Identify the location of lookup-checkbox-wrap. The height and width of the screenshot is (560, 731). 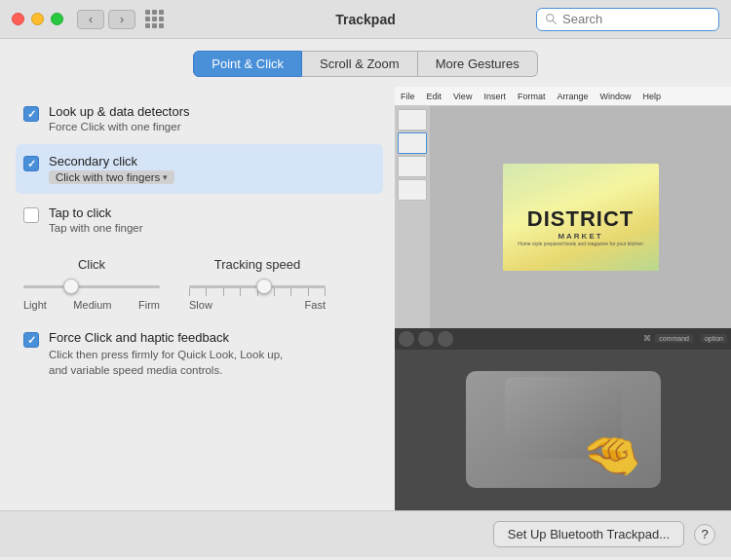
(31, 114).